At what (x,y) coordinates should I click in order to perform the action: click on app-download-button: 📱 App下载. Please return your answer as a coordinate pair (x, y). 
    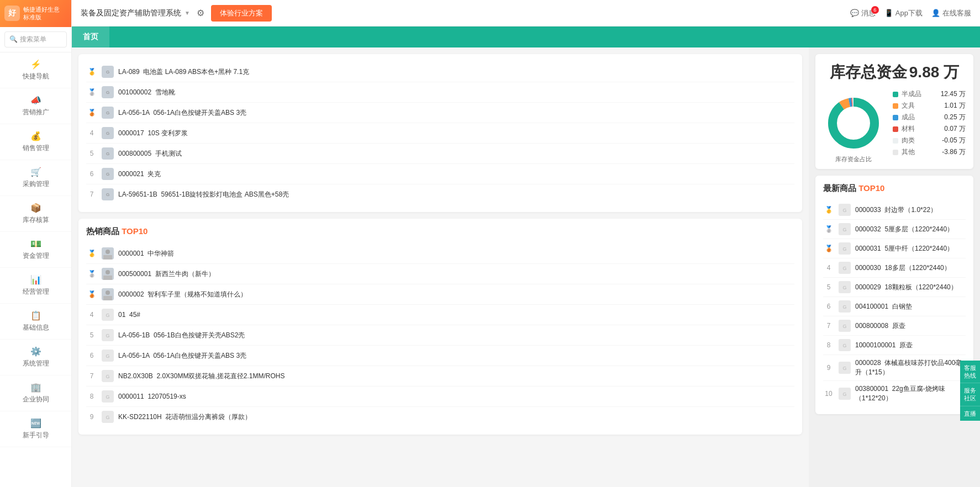
    Looking at the image, I should click on (904, 13).